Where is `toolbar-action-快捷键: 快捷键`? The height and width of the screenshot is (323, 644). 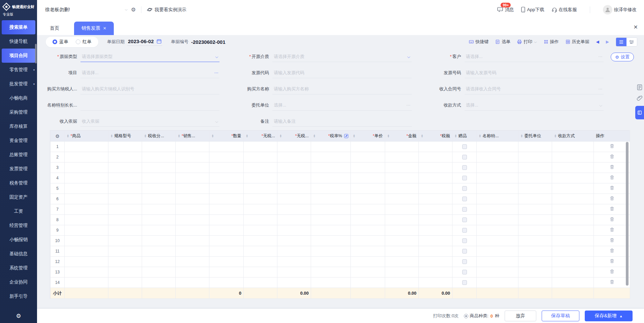 toolbar-action-快捷键: 快捷键 is located at coordinates (479, 42).